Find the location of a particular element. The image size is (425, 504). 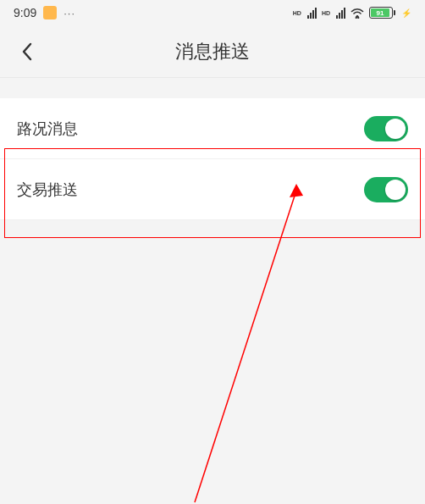

charging-icon: ⚡ is located at coordinates (406, 14).